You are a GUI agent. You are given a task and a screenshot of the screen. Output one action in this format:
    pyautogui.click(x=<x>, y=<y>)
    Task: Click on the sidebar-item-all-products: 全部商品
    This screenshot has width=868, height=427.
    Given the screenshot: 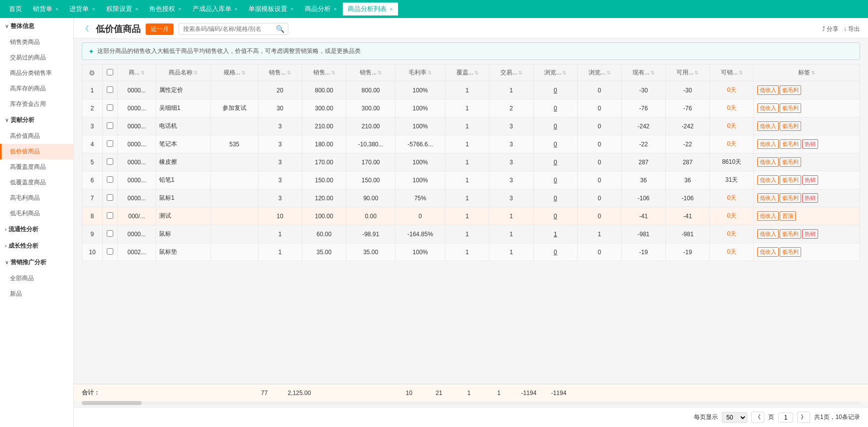 What is the action you would take?
    pyautogui.click(x=37, y=279)
    